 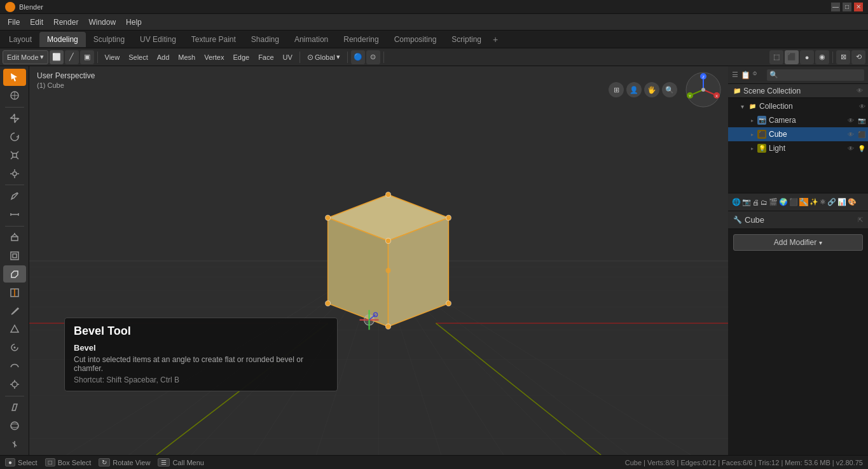 What do you see at coordinates (773, 202) in the screenshot?
I see `props-scene-props-icon: 🎬` at bounding box center [773, 202].